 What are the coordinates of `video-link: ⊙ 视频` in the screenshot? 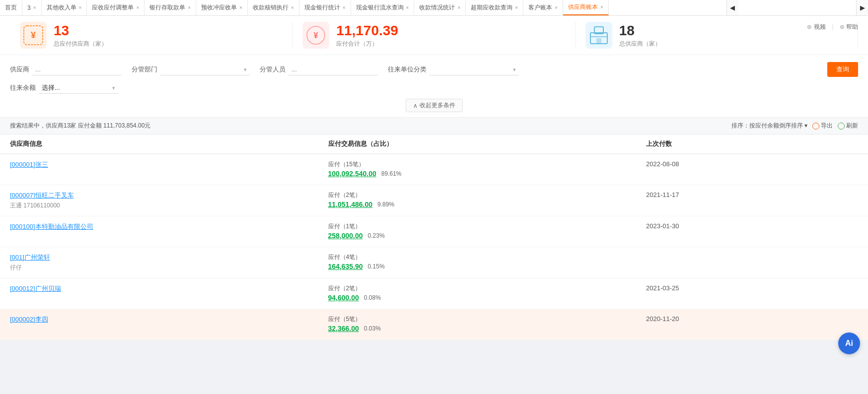 It's located at (816, 27).